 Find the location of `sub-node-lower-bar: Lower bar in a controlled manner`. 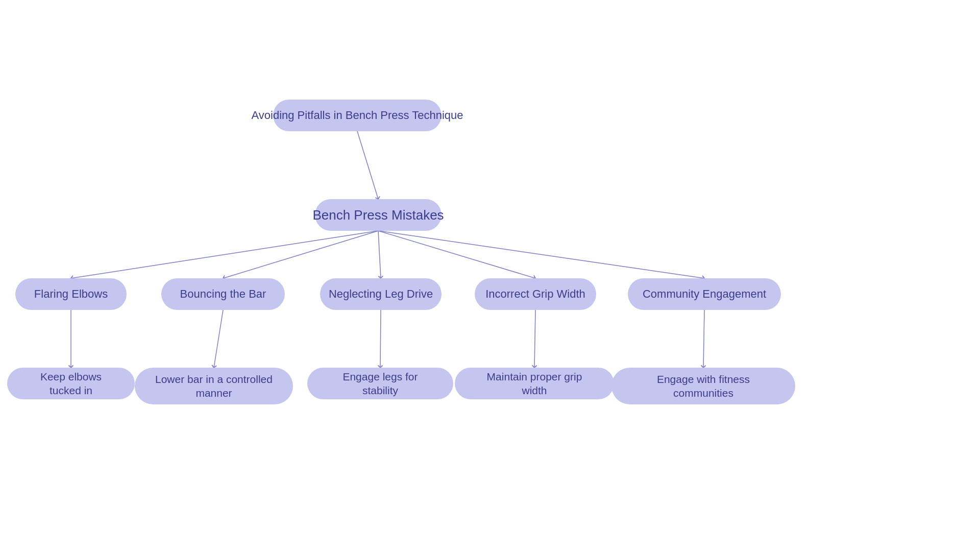

sub-node-lower-bar: Lower bar in a controlled manner is located at coordinates (214, 386).